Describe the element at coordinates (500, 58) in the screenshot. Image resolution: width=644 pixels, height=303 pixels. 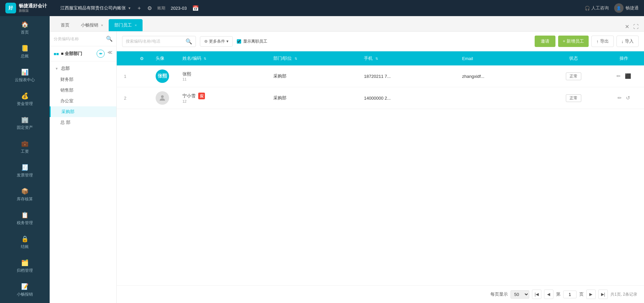
I see `col-email: Email` at that location.